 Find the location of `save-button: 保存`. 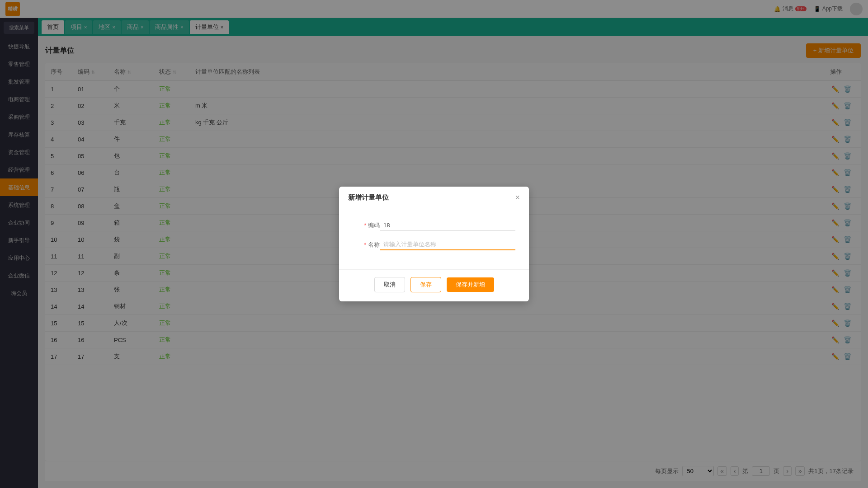

save-button: 保存 is located at coordinates (426, 285).